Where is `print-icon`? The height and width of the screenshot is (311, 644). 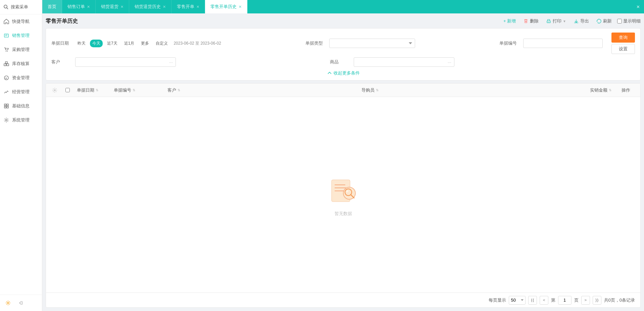
print-icon is located at coordinates (549, 21).